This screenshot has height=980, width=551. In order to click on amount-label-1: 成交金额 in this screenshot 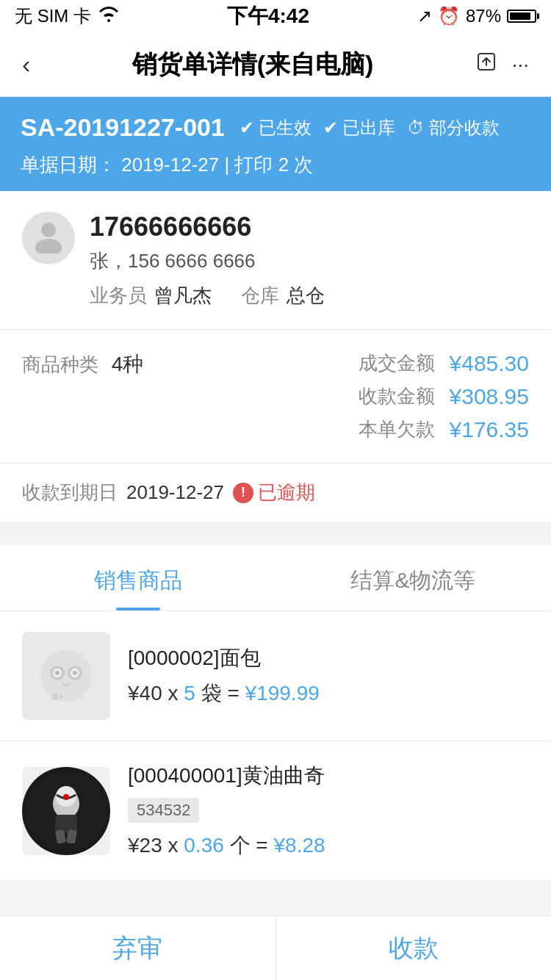, I will do `click(397, 363)`.